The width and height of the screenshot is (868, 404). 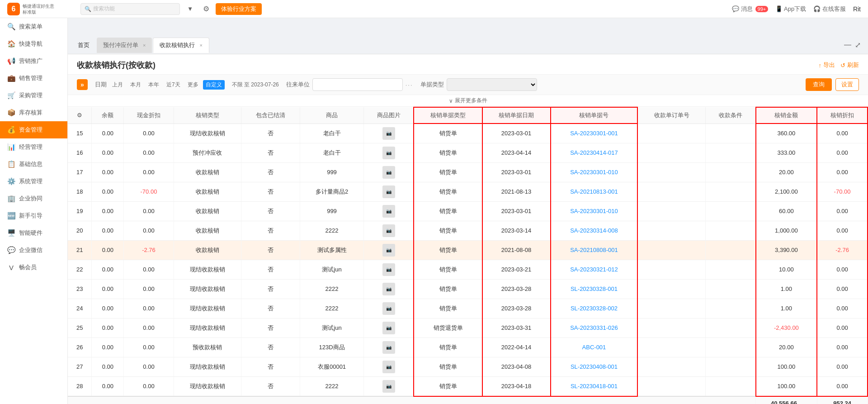 I want to click on cell-receipt-order-no, so click(x=671, y=153).